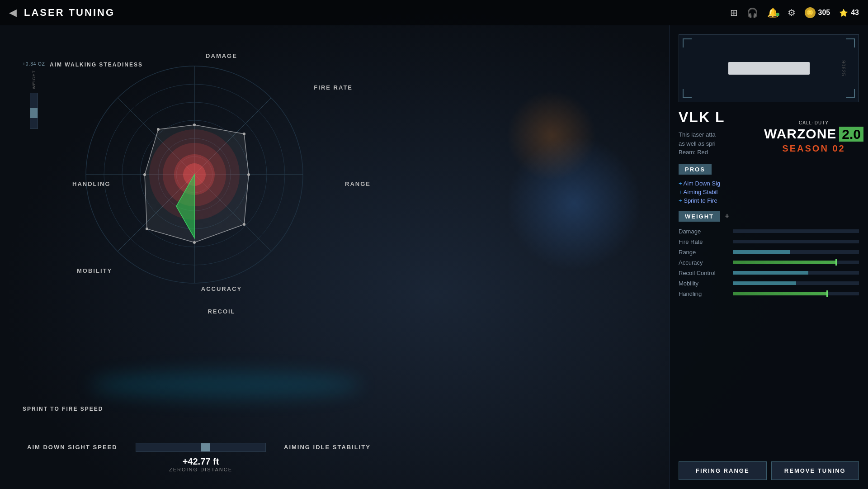  I want to click on pro-item-2: Aiming Stabil, so click(769, 192).